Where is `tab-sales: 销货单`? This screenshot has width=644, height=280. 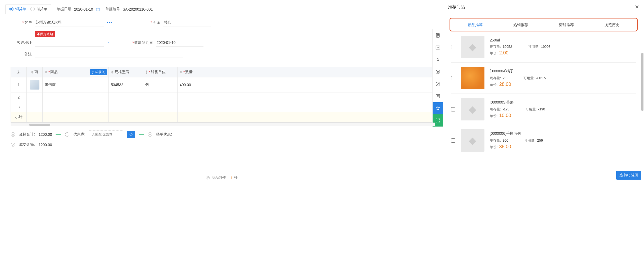
tab-sales: 销货单 is located at coordinates (18, 9).